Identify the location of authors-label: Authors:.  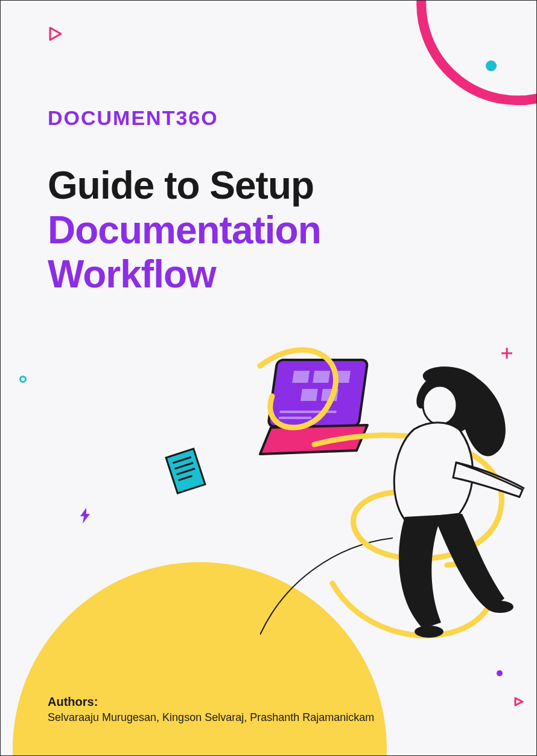
(211, 702).